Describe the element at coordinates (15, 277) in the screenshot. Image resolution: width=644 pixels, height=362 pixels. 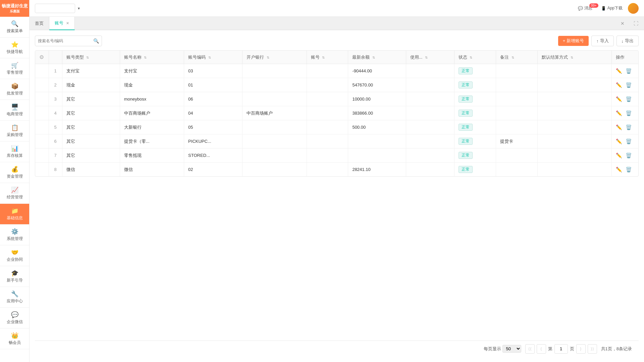
I see `sidebar-item-new-guide: 🎓 新手引导` at that location.